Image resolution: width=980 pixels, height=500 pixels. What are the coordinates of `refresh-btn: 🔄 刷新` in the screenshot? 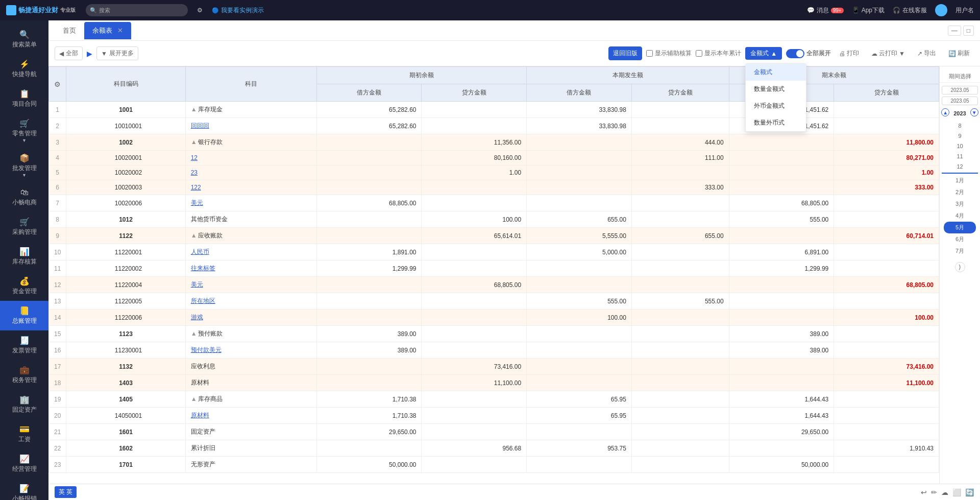 It's located at (959, 53).